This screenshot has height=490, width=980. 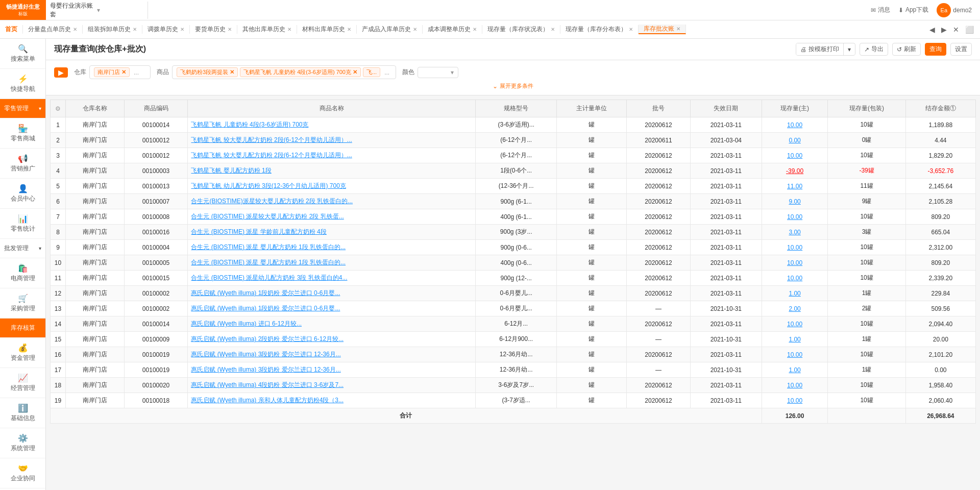 I want to click on print-dropdown-button: ▾, so click(x=849, y=50).